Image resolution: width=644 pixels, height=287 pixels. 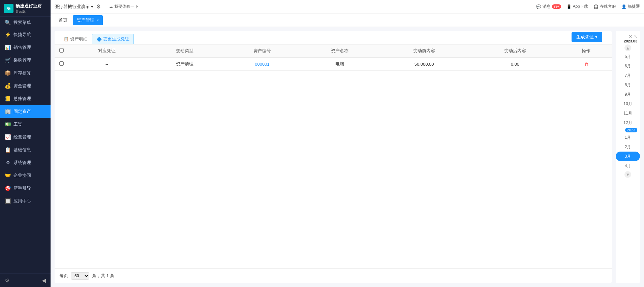 I want to click on panel-month-12: 12月, so click(x=628, y=123).